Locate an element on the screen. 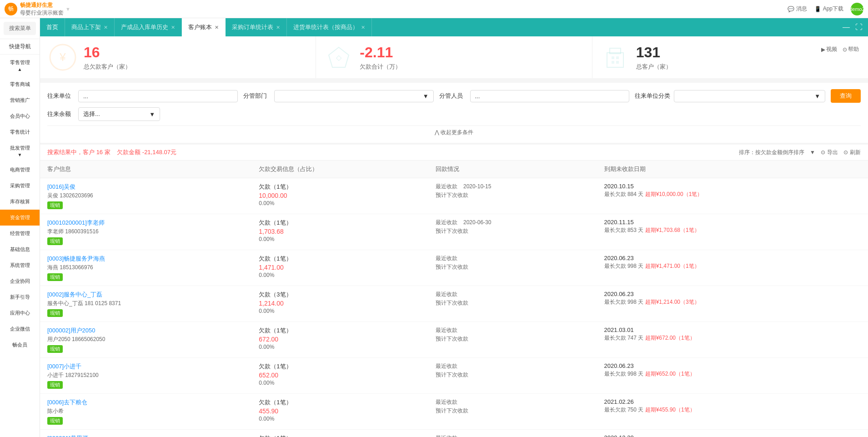 This screenshot has height=437, width=868. customer-phone: 服务中心_丁磊 181 0125 8371 is located at coordinates (146, 304).